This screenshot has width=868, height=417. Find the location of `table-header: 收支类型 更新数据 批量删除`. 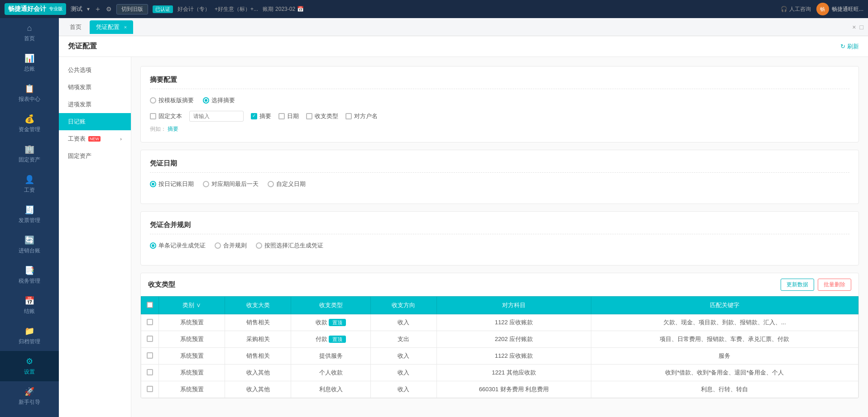

table-header: 收支类型 更新数据 批量删除 is located at coordinates (500, 285).